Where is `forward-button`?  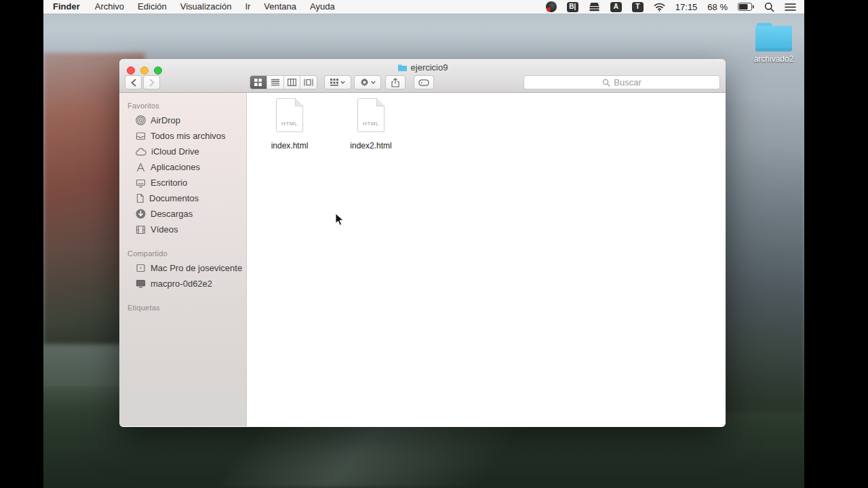 forward-button is located at coordinates (152, 83).